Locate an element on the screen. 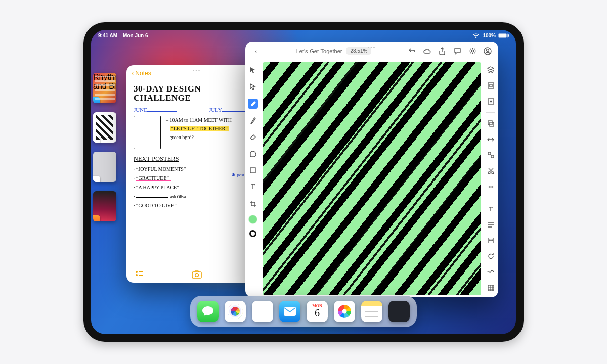 The width and height of the screenshot is (607, 364). note-sketch-box is located at coordinates (147, 132).